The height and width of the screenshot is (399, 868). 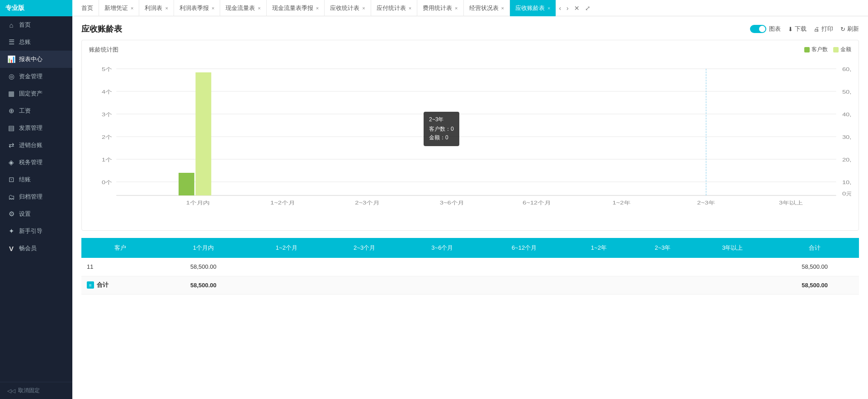 What do you see at coordinates (348, 8) in the screenshot?
I see `tab-ar-stat: 应收统计表 ×` at bounding box center [348, 8].